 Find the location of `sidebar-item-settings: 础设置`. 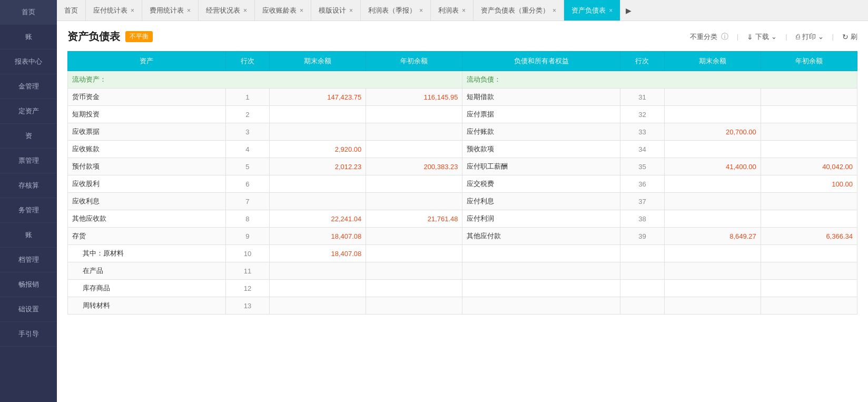

sidebar-item-settings: 础设置 is located at coordinates (28, 310).